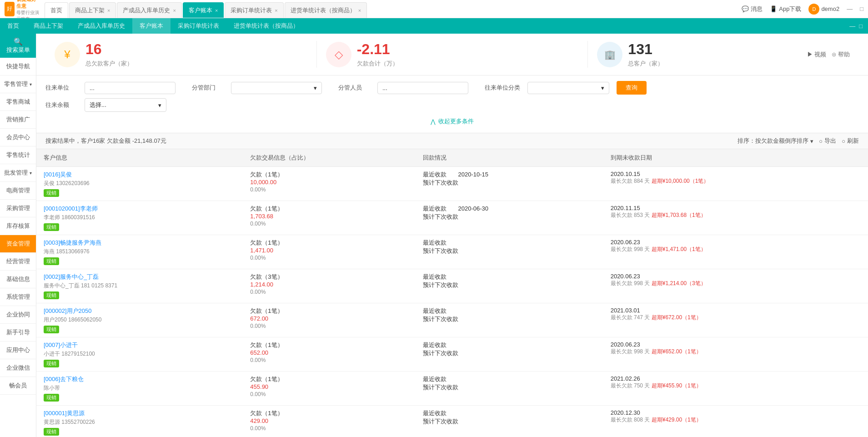 The height and width of the screenshot is (437, 868). Describe the element at coordinates (18, 315) in the screenshot. I see `sidebar-item-enterprise-coop: 企业协同` at that location.